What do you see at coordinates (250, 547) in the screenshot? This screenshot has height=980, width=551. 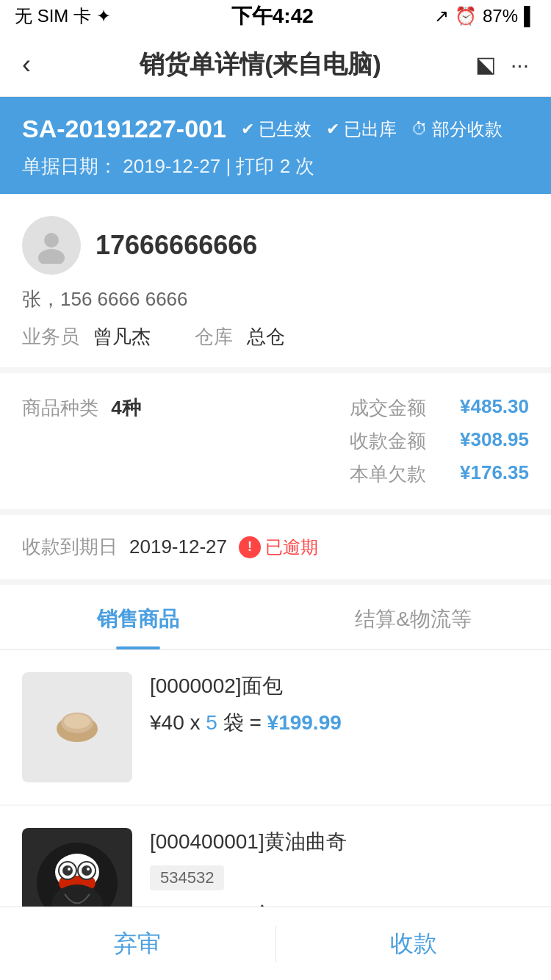 I see `overdue-icon: !` at bounding box center [250, 547].